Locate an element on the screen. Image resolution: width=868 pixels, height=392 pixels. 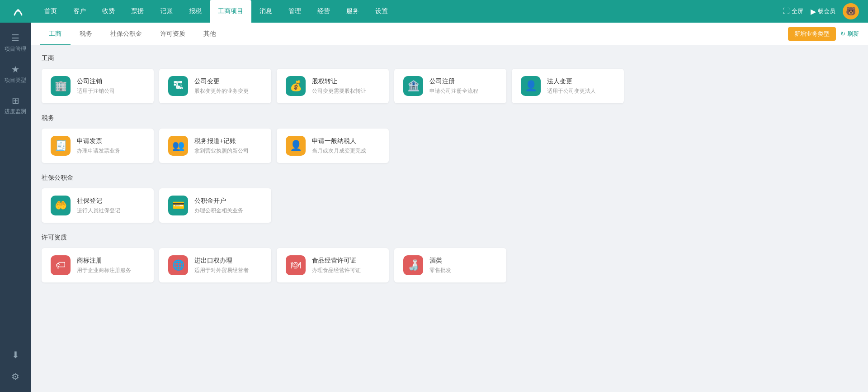
card-food-license: 🍽 食品经营许可证 办理食品经营许可证 is located at coordinates (333, 265).